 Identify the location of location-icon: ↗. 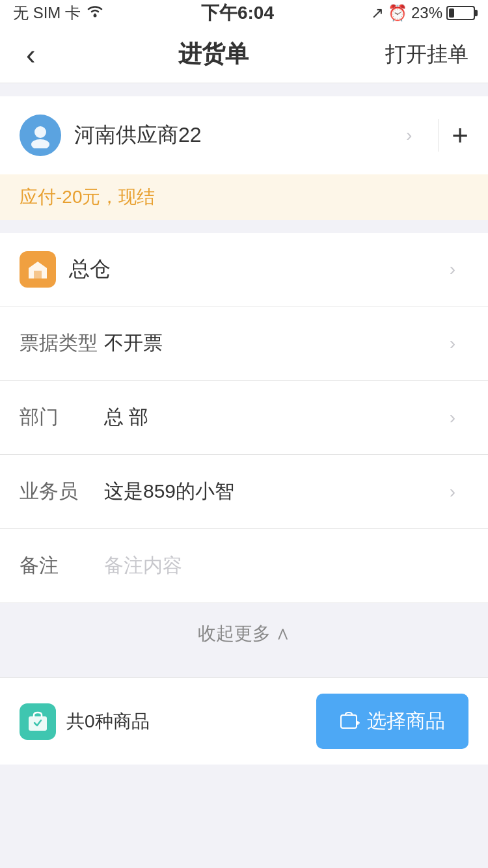
(377, 13).